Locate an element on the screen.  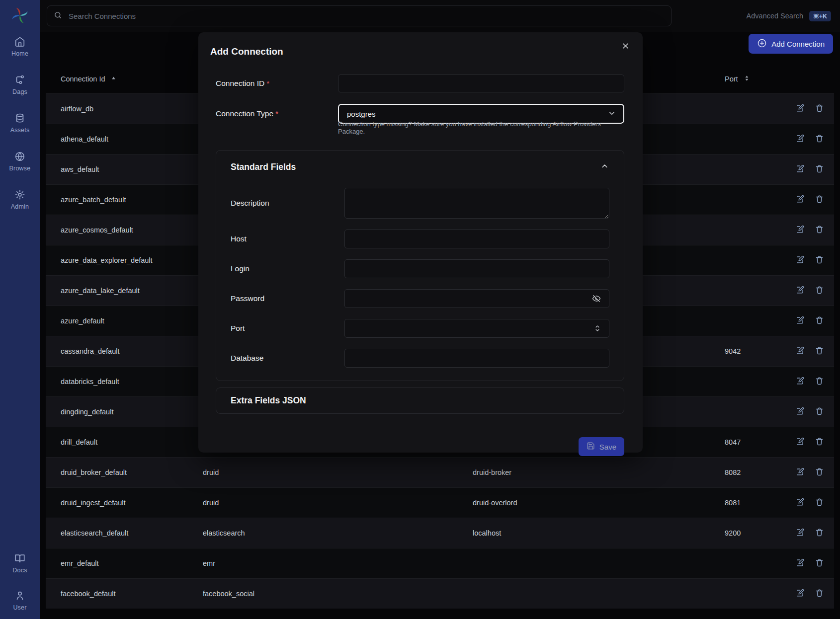
sidebar-item-docs: Docs is located at coordinates (20, 563).